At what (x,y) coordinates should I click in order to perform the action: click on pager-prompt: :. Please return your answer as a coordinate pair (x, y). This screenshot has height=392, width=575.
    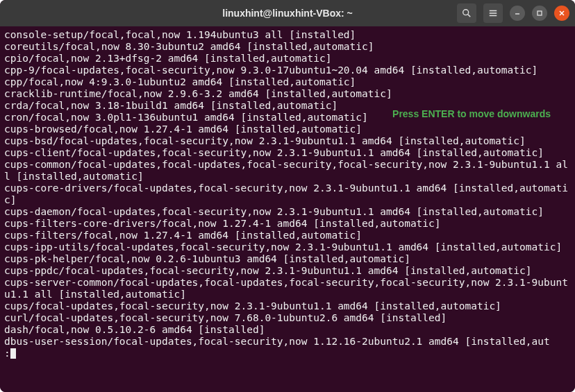
    Looking at the image, I should click on (7, 353).